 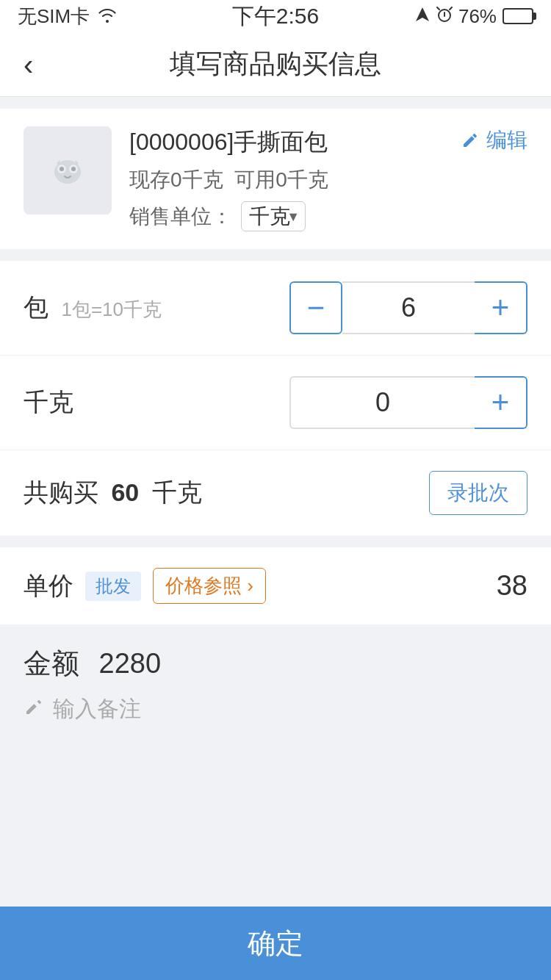 I want to click on total-amount: 60, so click(x=125, y=492).